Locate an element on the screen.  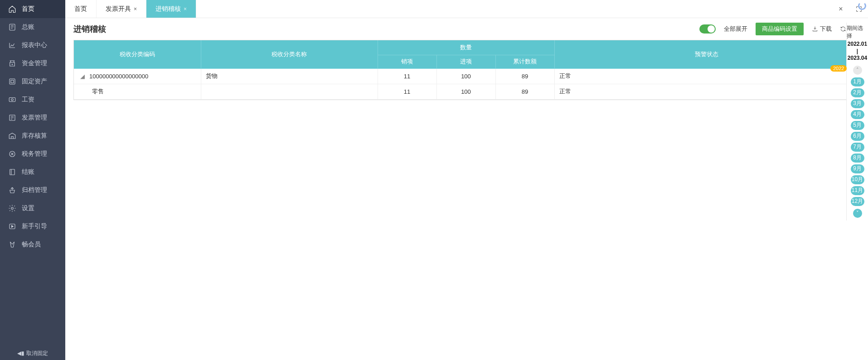
table-row: 零售 11 100 89 正常 is located at coordinates (467, 91).